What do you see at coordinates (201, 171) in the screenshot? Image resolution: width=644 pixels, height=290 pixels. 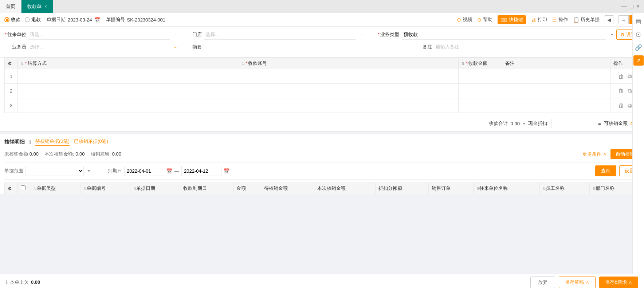 I see `date-to-input` at bounding box center [201, 171].